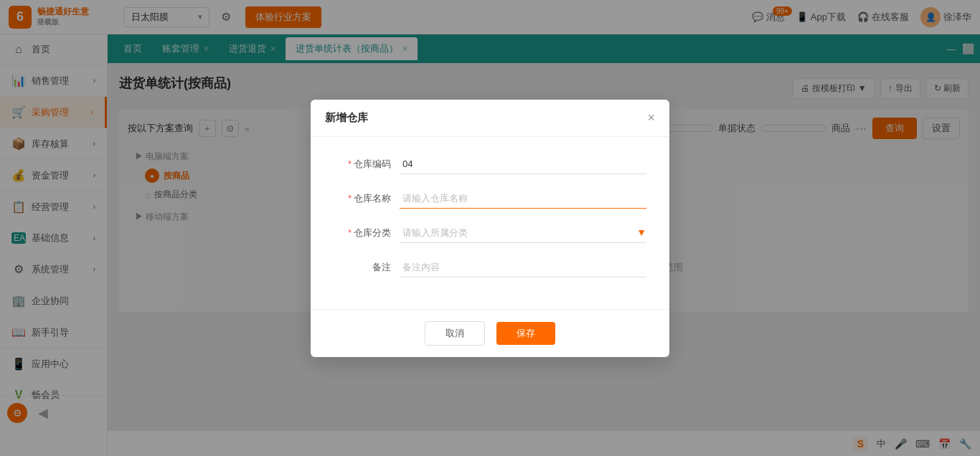  I want to click on category-input, so click(518, 232).